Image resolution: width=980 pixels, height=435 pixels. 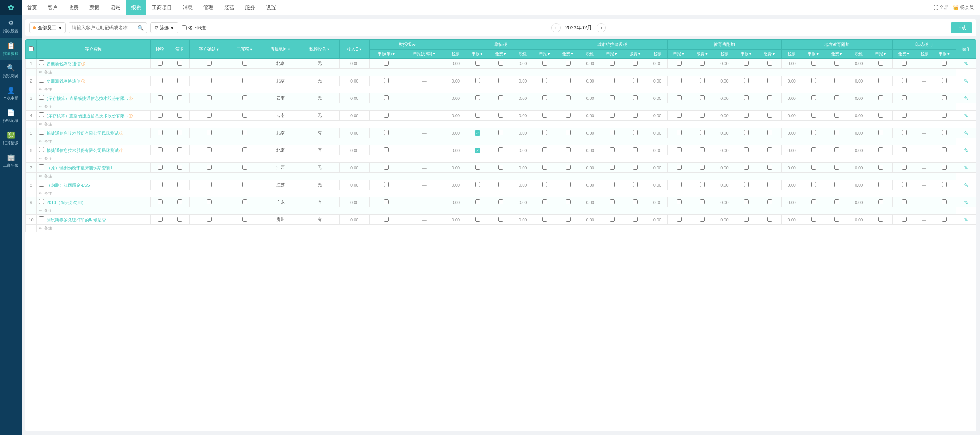 I want to click on row-checkbox, so click(x=42, y=97).